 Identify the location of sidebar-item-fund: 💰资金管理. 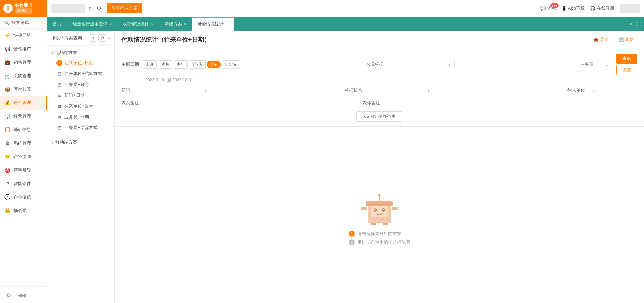
(24, 103).